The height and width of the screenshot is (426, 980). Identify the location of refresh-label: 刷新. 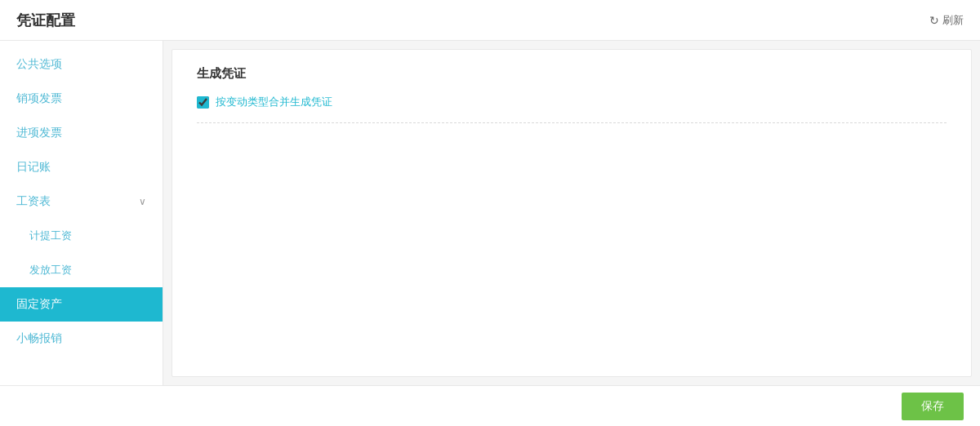
(953, 20).